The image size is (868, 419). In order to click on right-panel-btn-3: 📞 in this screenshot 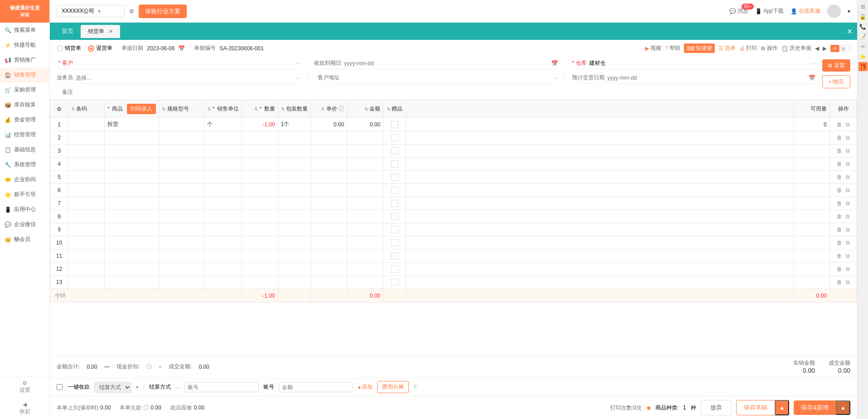, I will do `click(863, 27)`.